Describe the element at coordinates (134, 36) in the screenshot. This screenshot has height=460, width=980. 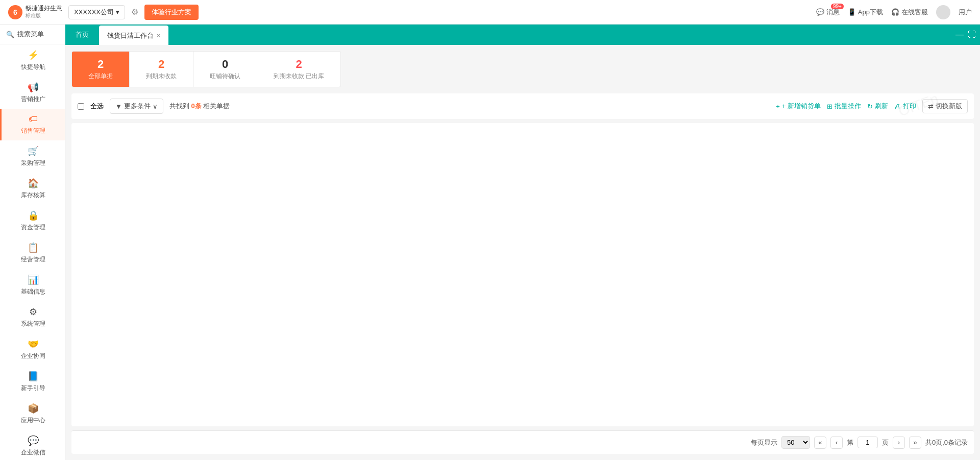
I see `tab-workspace: 钱货日清工作台 ×` at that location.